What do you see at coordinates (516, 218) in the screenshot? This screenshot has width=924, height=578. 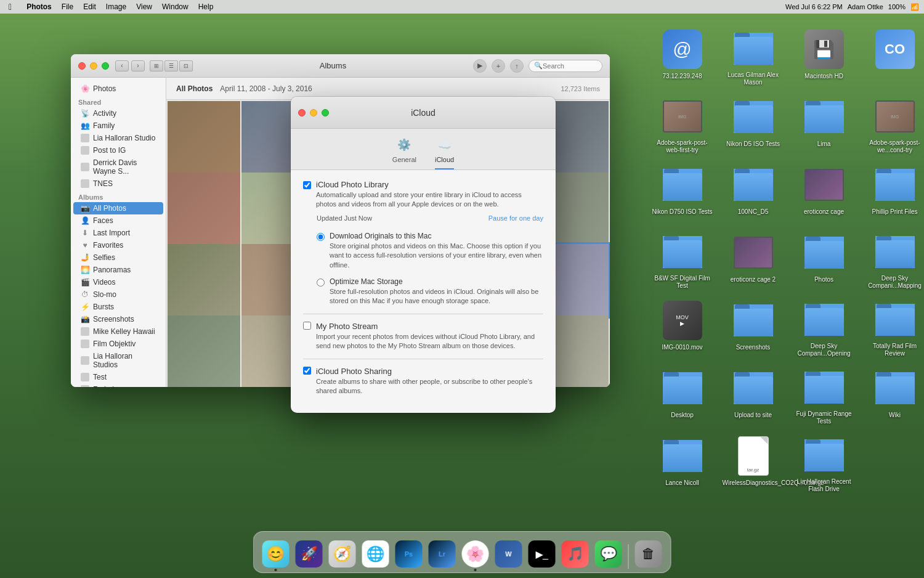 I see `pause-button: Pause for one day` at bounding box center [516, 218].